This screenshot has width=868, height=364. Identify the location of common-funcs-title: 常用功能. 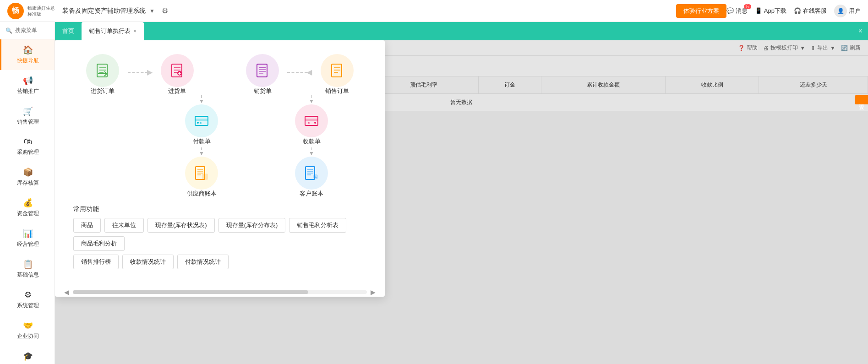
(220, 209).